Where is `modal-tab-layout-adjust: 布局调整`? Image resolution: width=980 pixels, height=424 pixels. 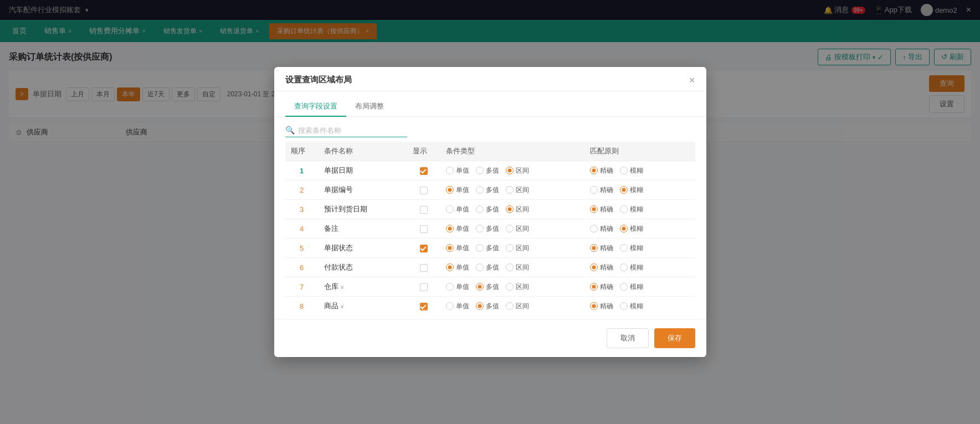 modal-tab-layout-adjust: 布局调整 is located at coordinates (370, 107).